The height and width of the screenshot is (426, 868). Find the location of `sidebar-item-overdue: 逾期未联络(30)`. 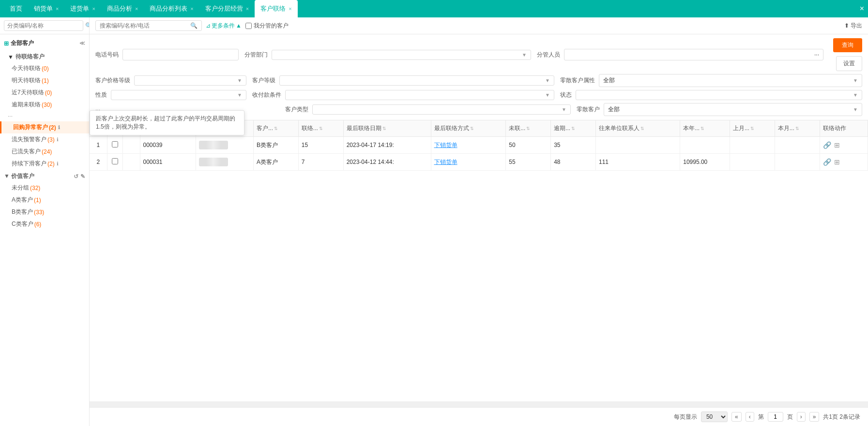

sidebar-item-overdue: 逾期未联络(30) is located at coordinates (45, 104).